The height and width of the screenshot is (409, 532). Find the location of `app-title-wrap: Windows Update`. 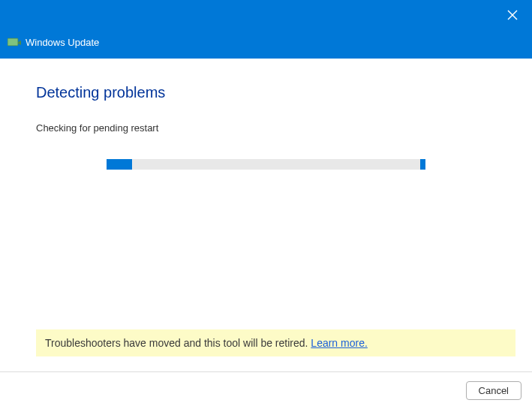

app-title-wrap: Windows Update is located at coordinates (53, 42).